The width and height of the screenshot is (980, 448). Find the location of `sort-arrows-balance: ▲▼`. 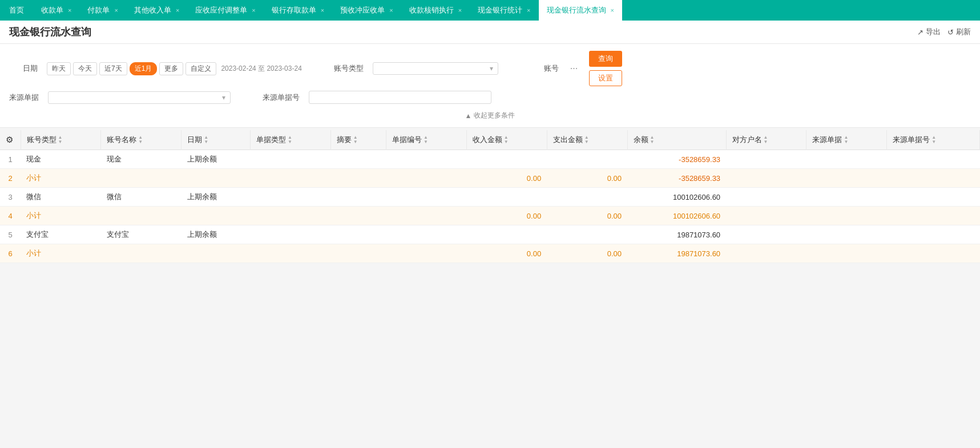

sort-arrows-balance: ▲▼ is located at coordinates (652, 140).